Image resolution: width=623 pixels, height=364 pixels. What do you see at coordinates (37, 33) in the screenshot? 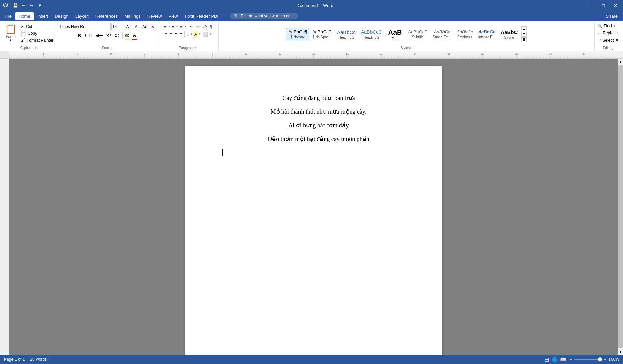
I see `copy-button: 📄 Copy` at bounding box center [37, 33].